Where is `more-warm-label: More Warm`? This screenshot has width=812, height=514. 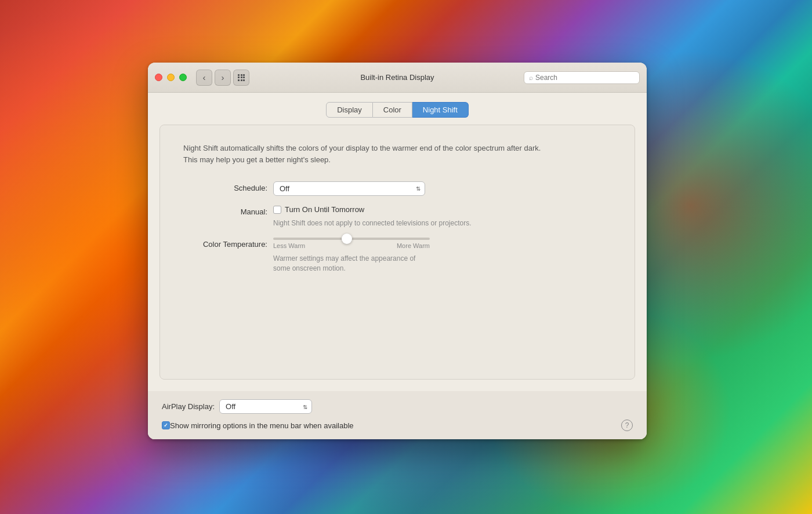
more-warm-label: More Warm is located at coordinates (413, 246).